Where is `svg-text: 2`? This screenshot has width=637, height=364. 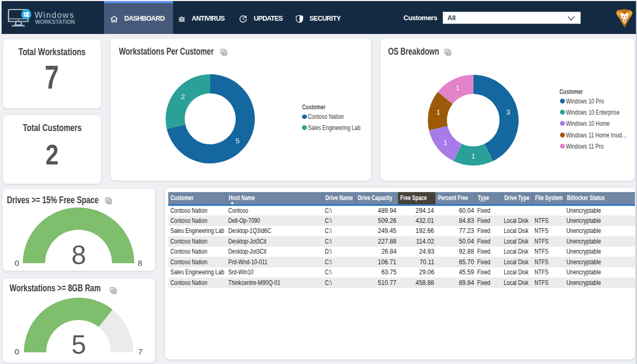 svg-text: 2 is located at coordinates (183, 97).